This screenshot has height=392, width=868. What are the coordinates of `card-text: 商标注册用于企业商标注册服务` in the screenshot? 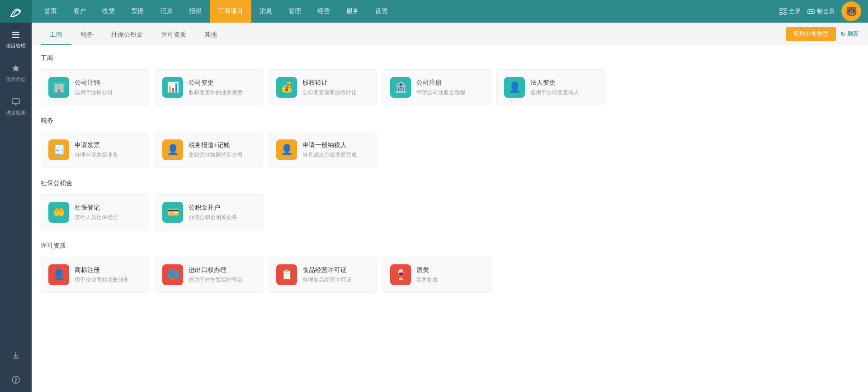 It's located at (102, 275).